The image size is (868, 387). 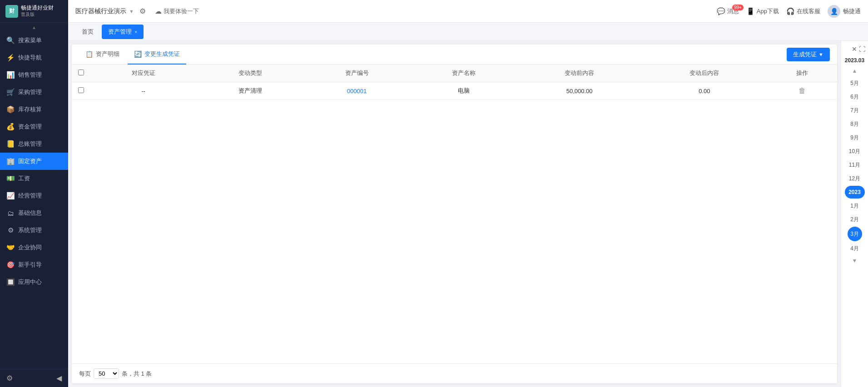 I want to click on enterprise-icon: 🤝, so click(x=10, y=248).